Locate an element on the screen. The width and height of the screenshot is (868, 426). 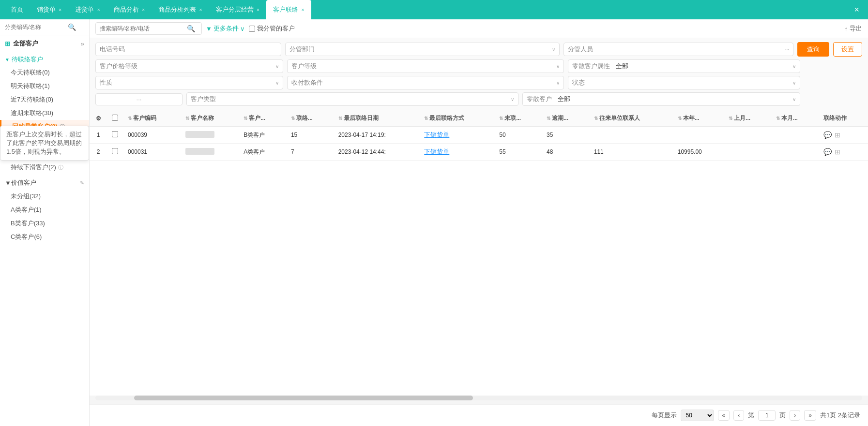
my-customers-checkbox is located at coordinates (252, 29).